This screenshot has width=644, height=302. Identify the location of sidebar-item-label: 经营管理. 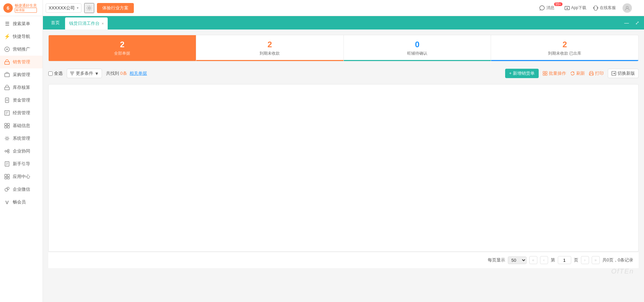
(21, 113).